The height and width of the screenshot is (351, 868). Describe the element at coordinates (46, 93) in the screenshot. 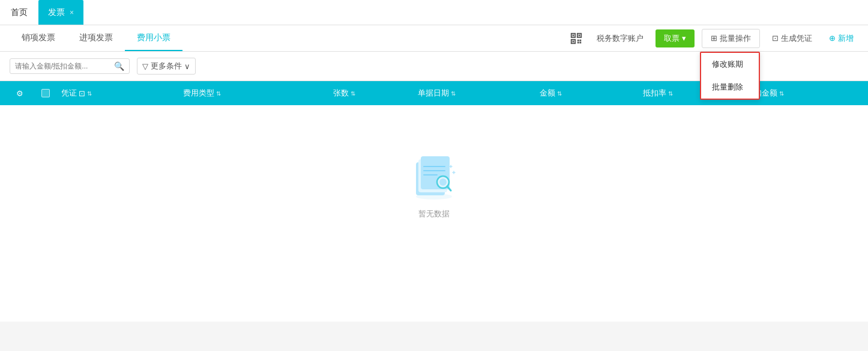

I see `select-all-checkbox` at that location.